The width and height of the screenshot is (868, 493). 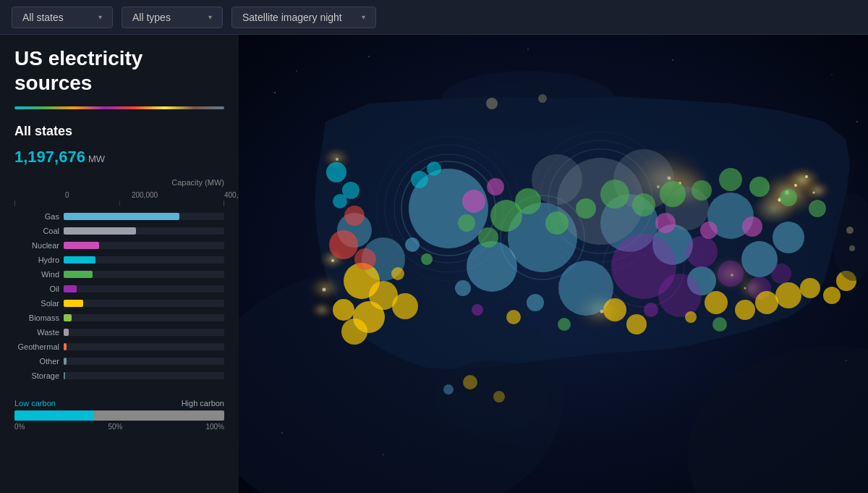 I want to click on app-title: US electricity sources, so click(x=119, y=71).